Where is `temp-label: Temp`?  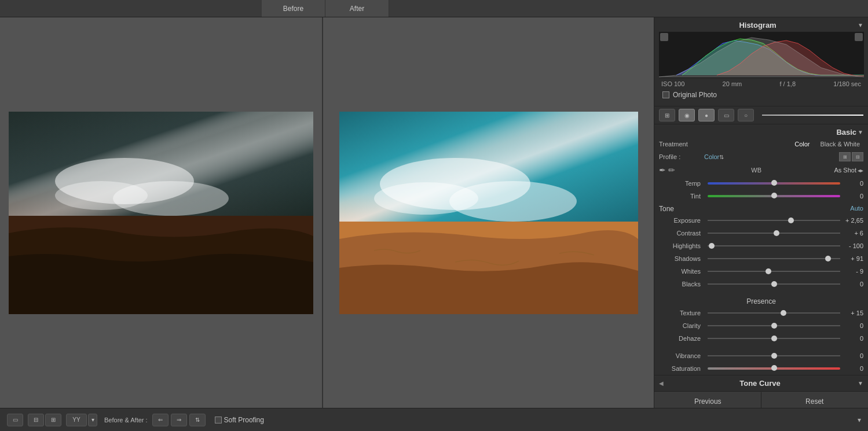 temp-label: Temp is located at coordinates (682, 183).